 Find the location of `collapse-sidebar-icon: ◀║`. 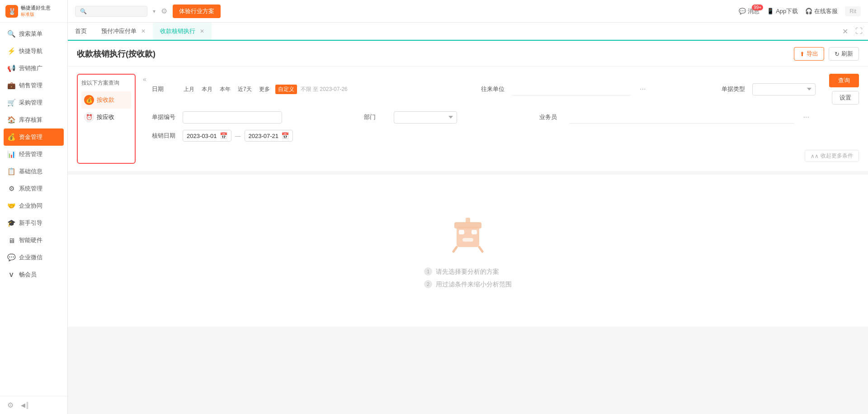

collapse-sidebar-icon: ◀║ is located at coordinates (25, 405).